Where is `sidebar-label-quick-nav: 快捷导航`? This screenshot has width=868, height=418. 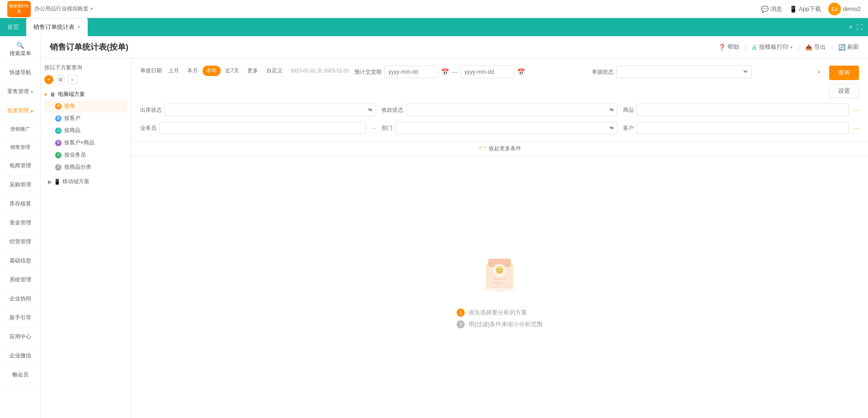
sidebar-label-quick-nav: 快捷导航 is located at coordinates (20, 72).